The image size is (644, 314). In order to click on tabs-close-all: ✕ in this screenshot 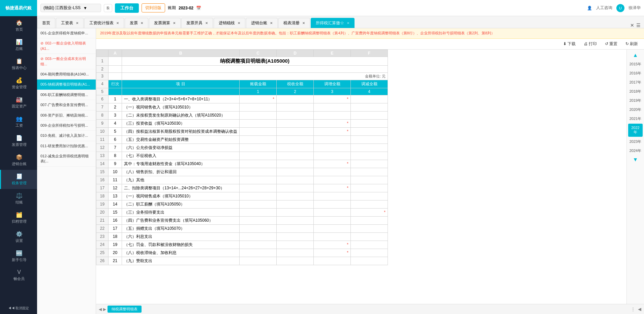, I will do `click(632, 25)`.